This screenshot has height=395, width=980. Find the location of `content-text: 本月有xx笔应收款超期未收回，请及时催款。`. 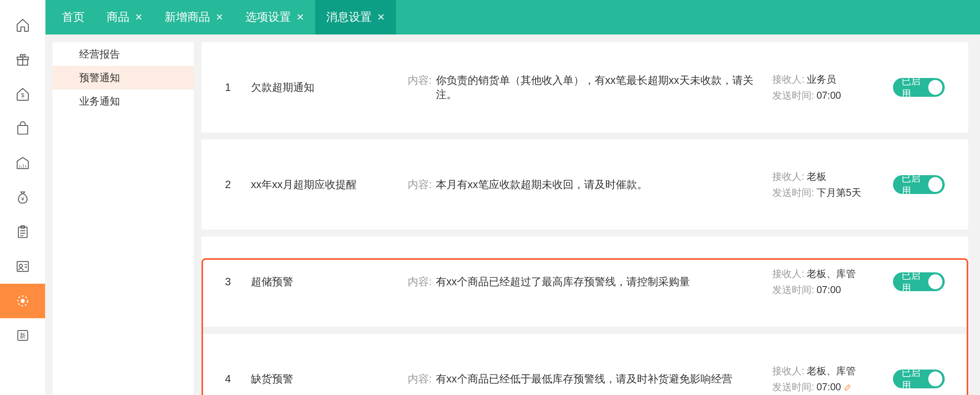

content-text: 本月有xx笔应收款超期未收回，请及时催款。 is located at coordinates (542, 185).